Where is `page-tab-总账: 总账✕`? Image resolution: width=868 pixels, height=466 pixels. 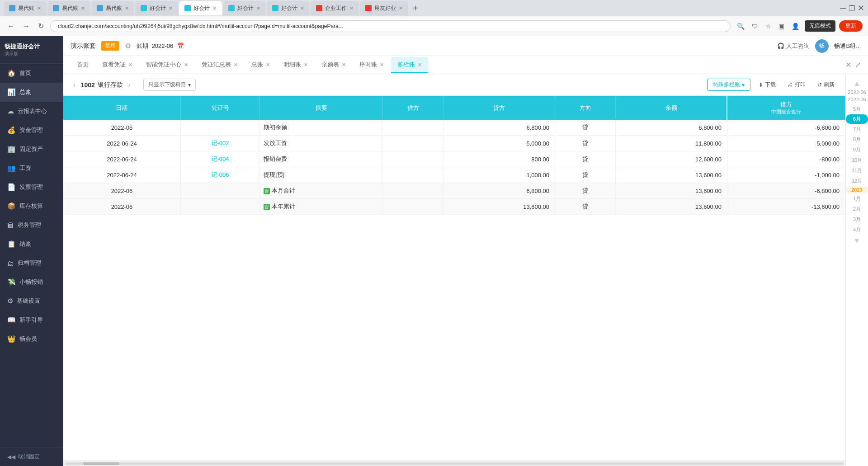 page-tab-总账: 总账✕ is located at coordinates (260, 65).